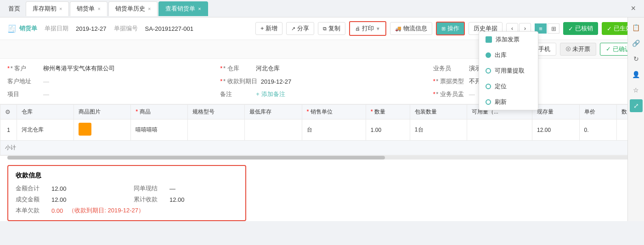  What do you see at coordinates (333, 130) in the screenshot?
I see `row-unit: 台` at bounding box center [333, 130].